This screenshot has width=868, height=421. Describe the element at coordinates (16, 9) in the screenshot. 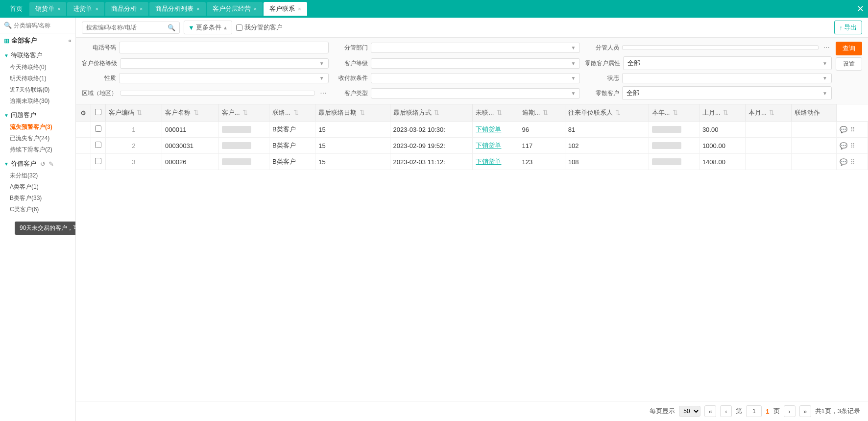

I see `tab-home: 首页` at that location.